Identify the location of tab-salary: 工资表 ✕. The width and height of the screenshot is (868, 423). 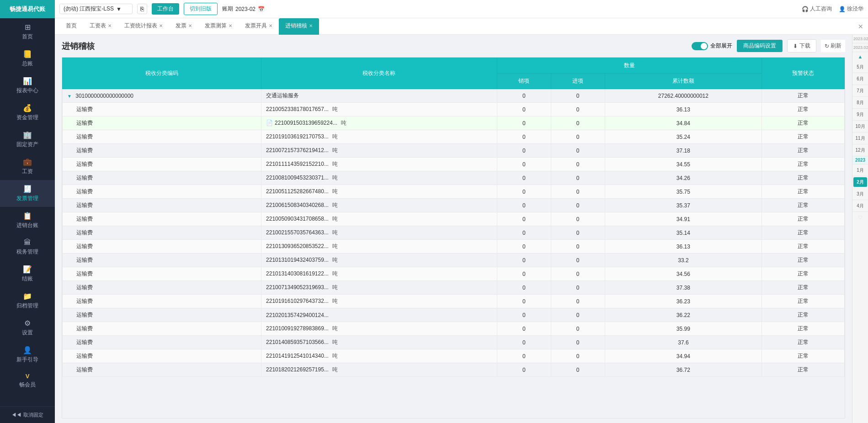
(101, 26).